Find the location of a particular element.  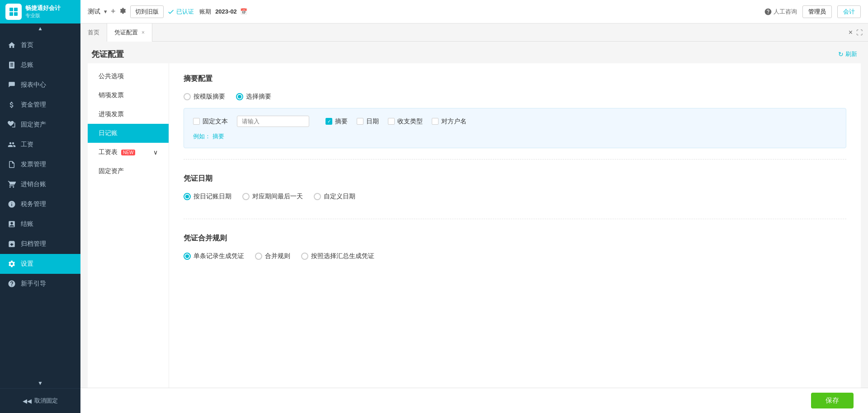

menu-item-journal: 日记账 is located at coordinates (128, 133).